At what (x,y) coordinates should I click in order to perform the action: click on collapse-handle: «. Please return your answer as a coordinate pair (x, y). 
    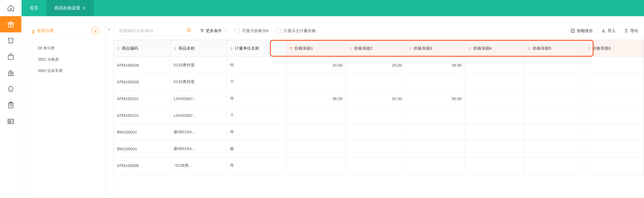
    Looking at the image, I should click on (109, 110).